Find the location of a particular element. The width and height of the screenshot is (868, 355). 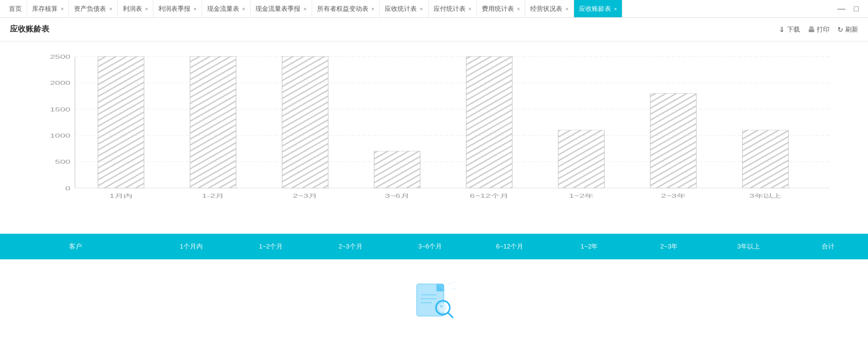

svg-text: 3年以上 is located at coordinates (765, 196).